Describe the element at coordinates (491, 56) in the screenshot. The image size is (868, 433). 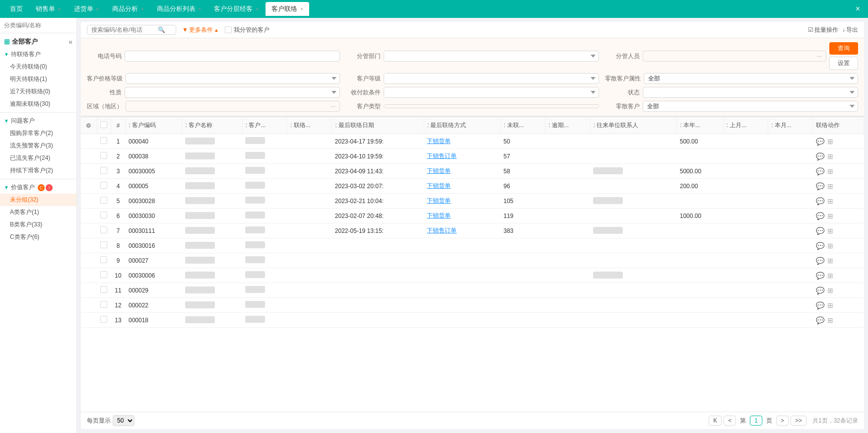
I see `filter-dept-select` at that location.